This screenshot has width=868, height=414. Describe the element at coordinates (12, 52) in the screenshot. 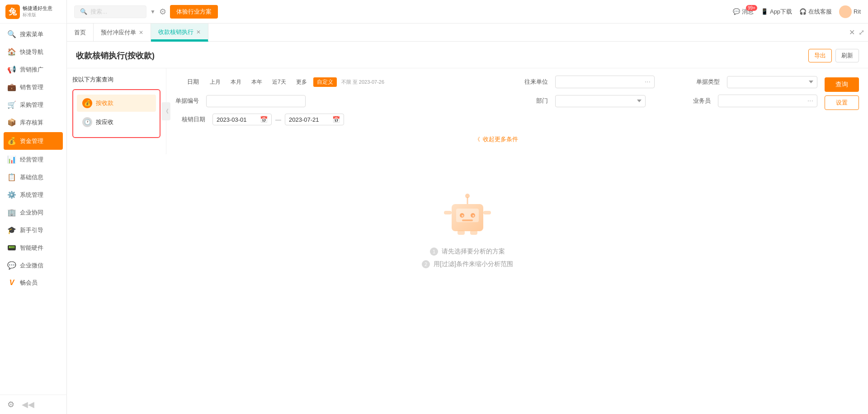

I see `home-icon: 🏠` at that location.